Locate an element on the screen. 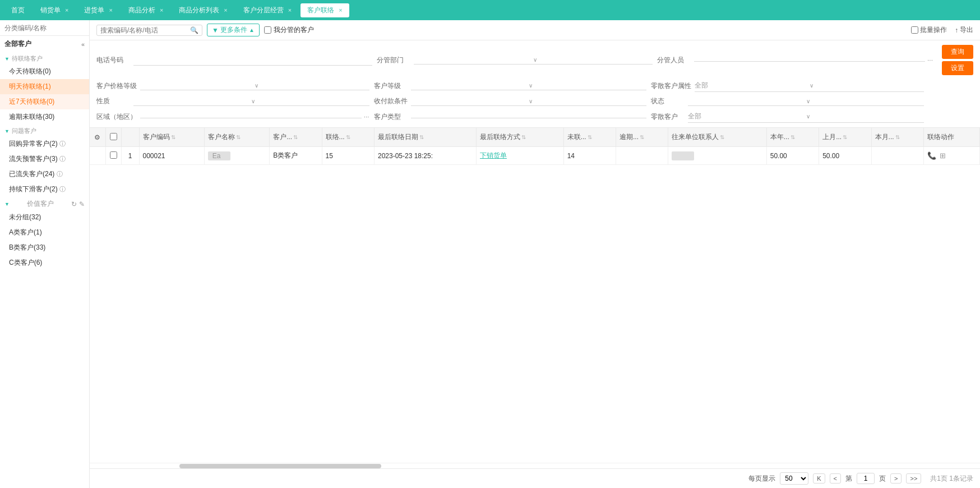 This screenshot has width=980, height=488. price-level-select: ∨ is located at coordinates (255, 86).